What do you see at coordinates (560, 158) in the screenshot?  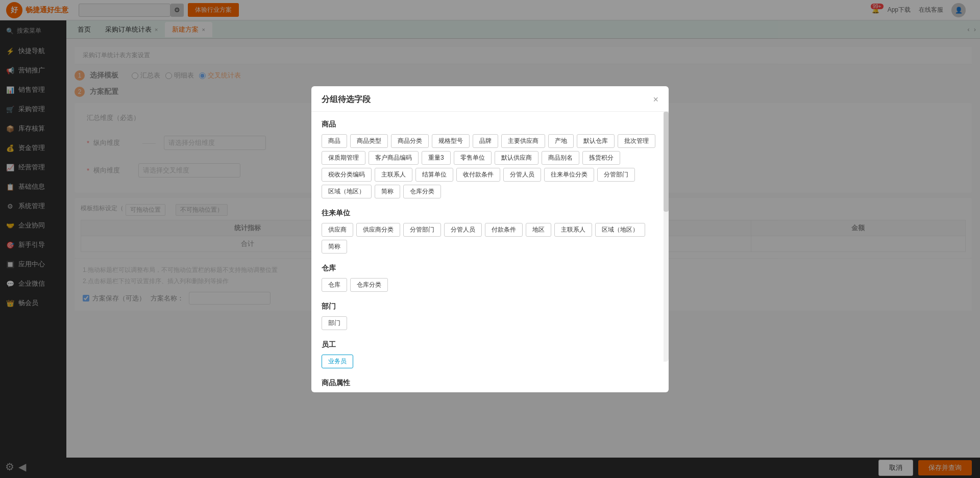 I see `field-tag-goods-alias: 商品别名` at bounding box center [560, 158].